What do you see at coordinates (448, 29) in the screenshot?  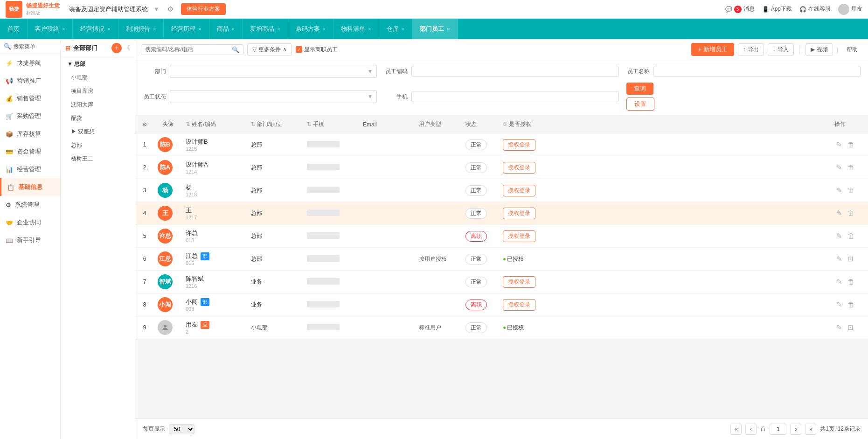 I see `close-tab-employees: ×` at bounding box center [448, 29].